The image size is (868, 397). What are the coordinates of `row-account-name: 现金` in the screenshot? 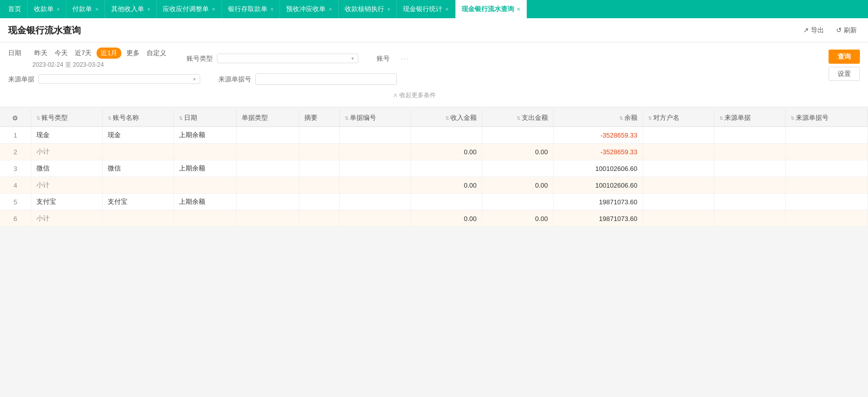 It's located at (138, 136).